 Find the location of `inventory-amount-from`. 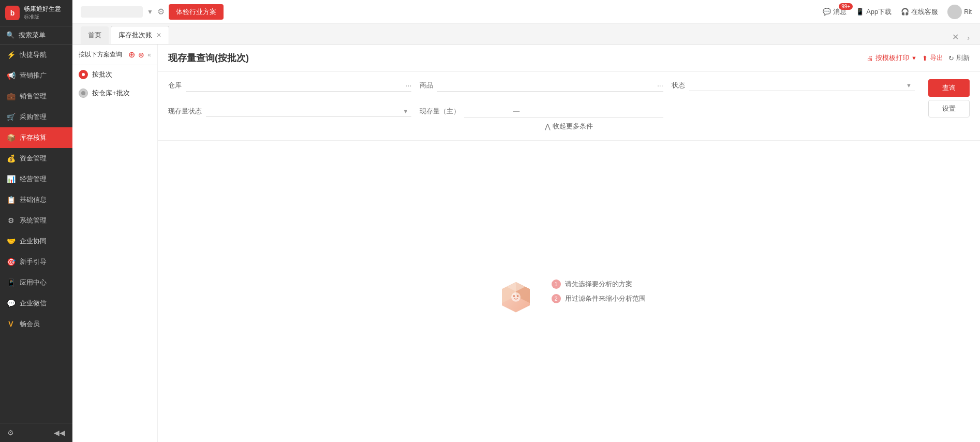

inventory-amount-from is located at coordinates (488, 111).